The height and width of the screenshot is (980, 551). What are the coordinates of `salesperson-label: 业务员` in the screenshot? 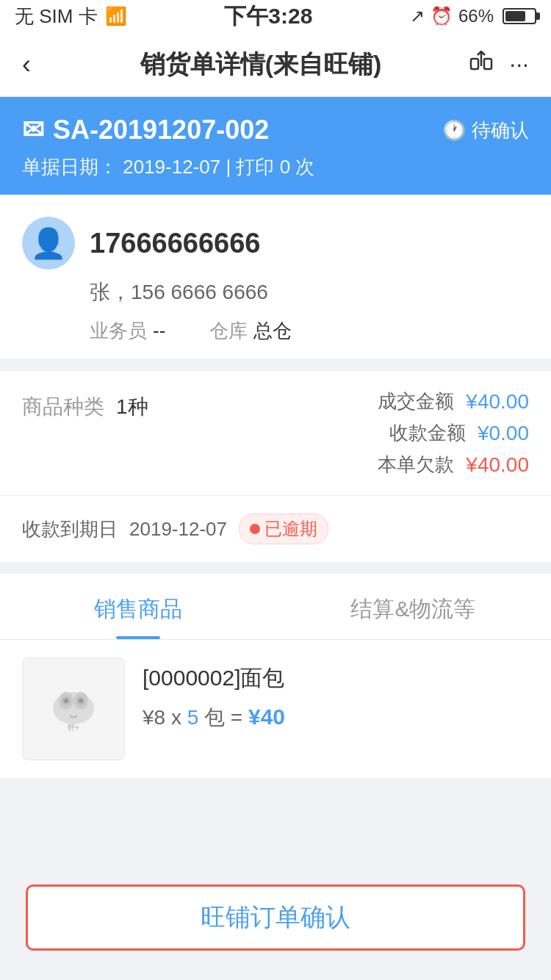 It's located at (118, 331).